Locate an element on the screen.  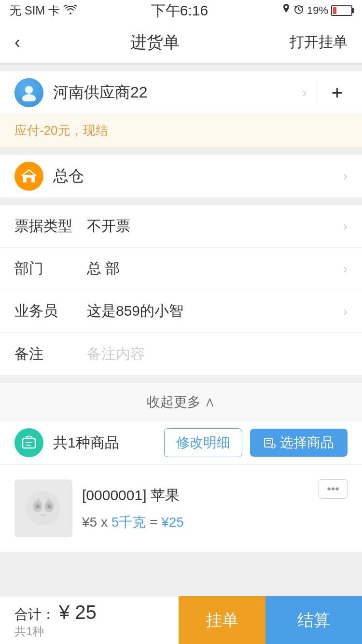
divider is located at coordinates (317, 93).